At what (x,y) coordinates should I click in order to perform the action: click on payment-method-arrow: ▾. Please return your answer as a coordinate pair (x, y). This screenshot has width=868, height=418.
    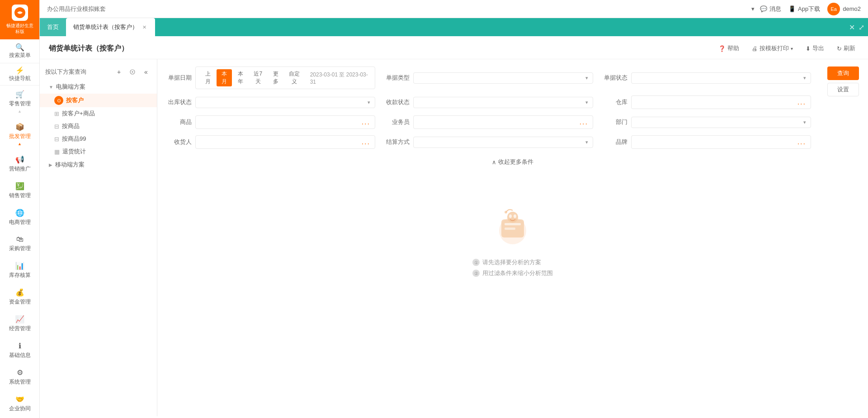
    Looking at the image, I should click on (587, 142).